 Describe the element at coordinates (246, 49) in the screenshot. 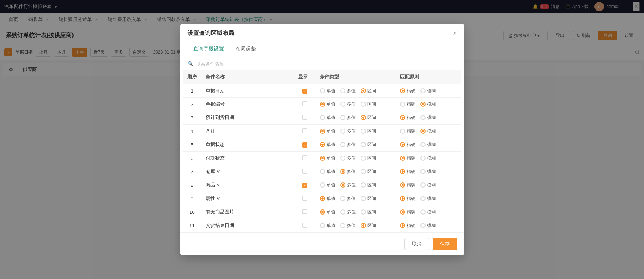

I see `modal-tab-layout: 布局调整` at that location.